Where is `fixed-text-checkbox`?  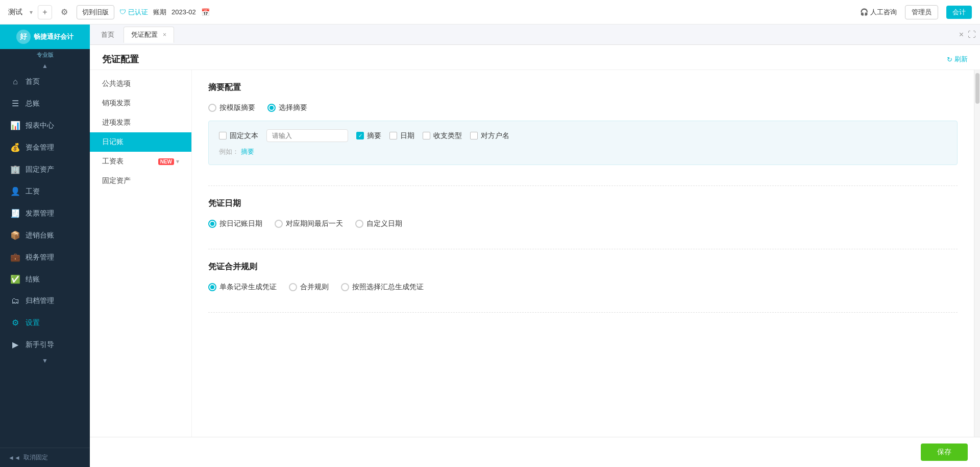
fixed-text-checkbox is located at coordinates (223, 136).